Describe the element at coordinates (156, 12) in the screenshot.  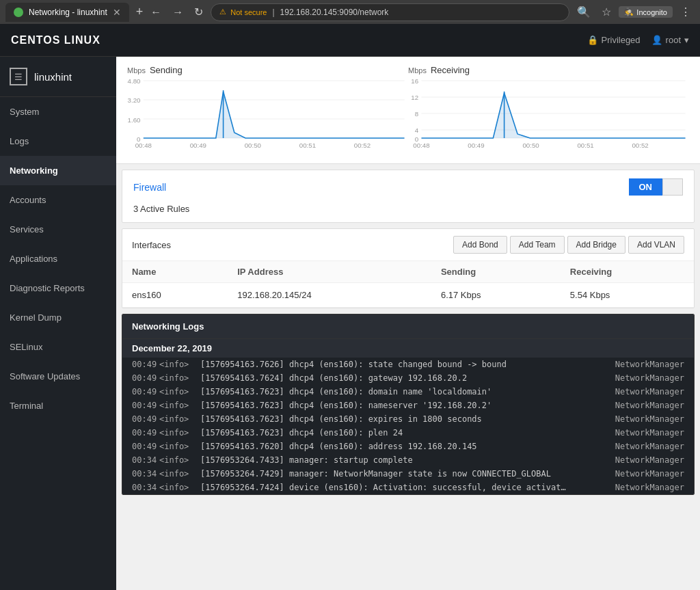
I see `back-button: ←` at that location.